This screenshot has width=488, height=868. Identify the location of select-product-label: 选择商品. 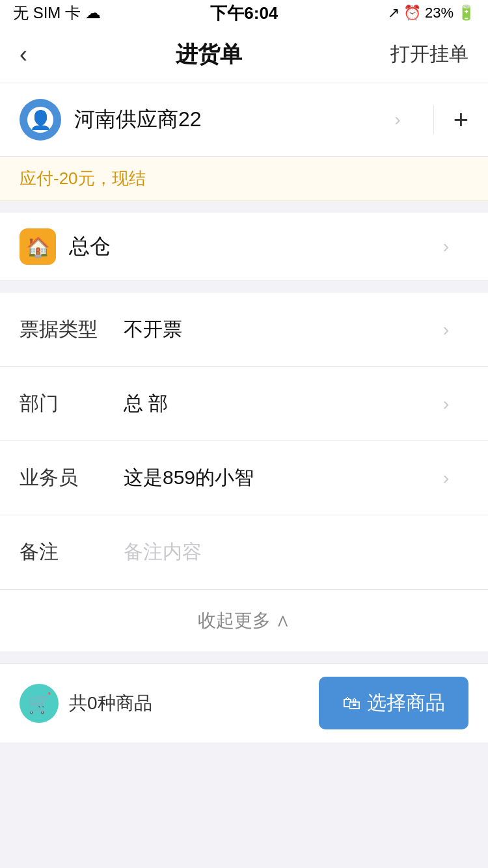
(406, 703).